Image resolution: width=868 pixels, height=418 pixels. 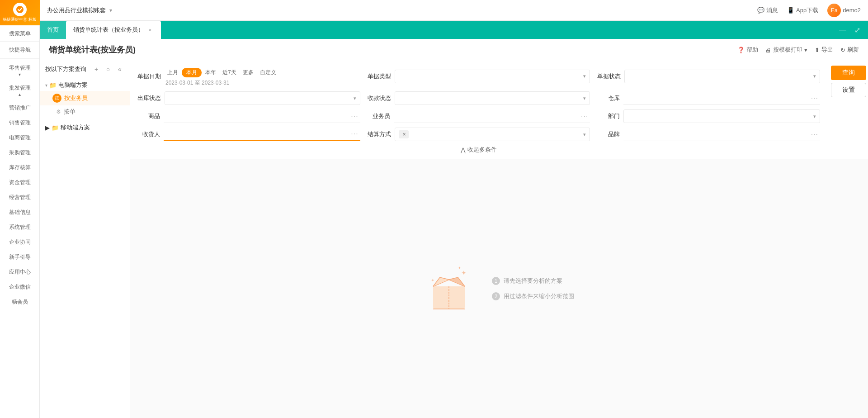 I want to click on wholesale-label: 批发管理, so click(x=20, y=88).